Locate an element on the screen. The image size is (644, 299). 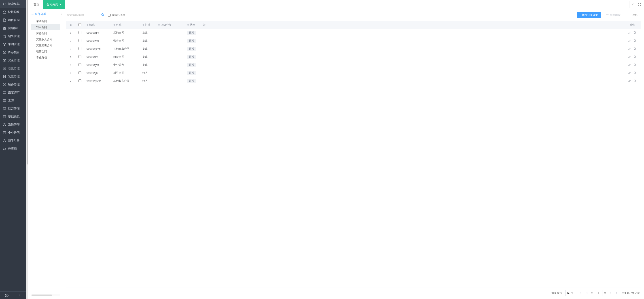
pager-summary: 共1页, 7条记录 is located at coordinates (631, 293).